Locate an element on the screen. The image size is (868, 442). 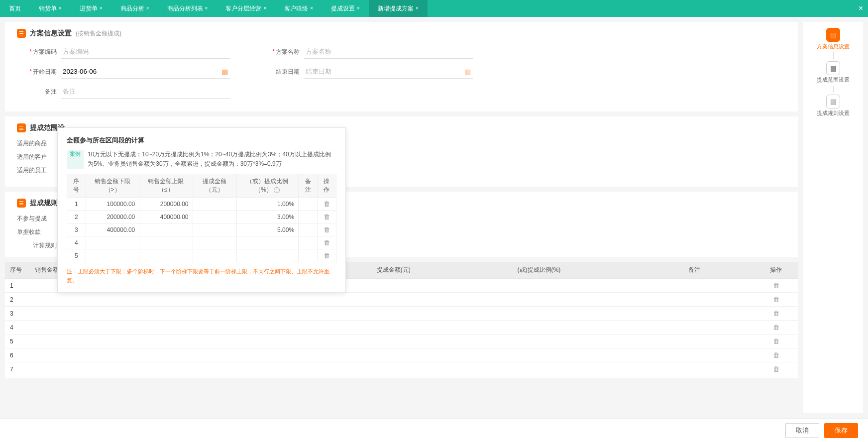
tabs-close-all-icon: × is located at coordinates (861, 8).